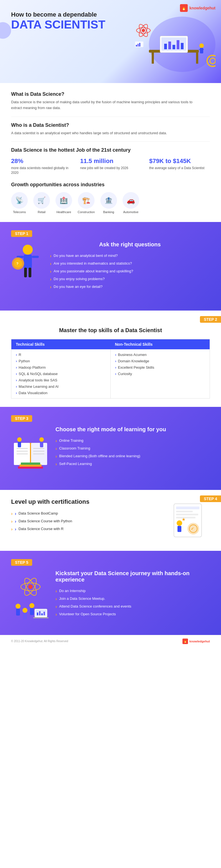 The width and height of the screenshot is (221, 868). I want to click on industry-item-3: 🏗️ Construction, so click(86, 203).